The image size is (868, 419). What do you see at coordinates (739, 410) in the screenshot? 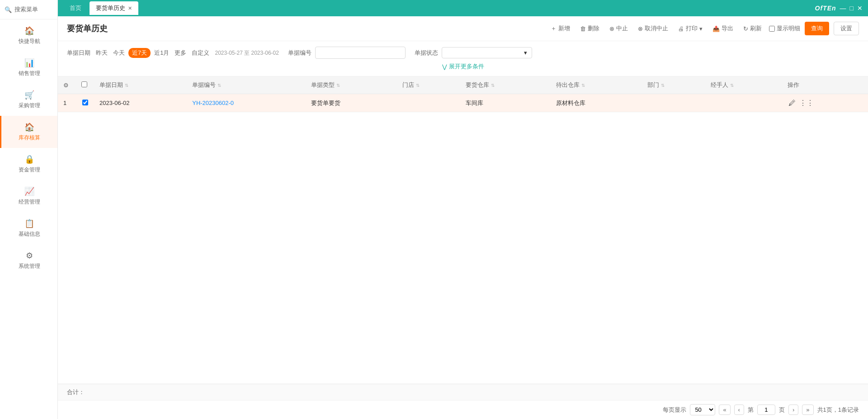
I see `prev-page-button: ‹` at bounding box center [739, 410].